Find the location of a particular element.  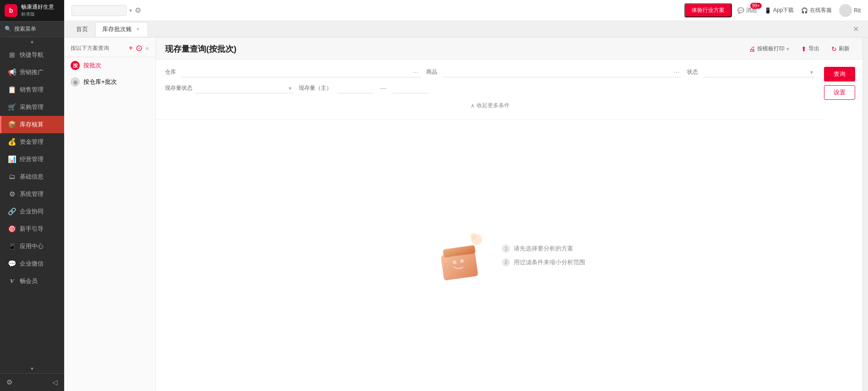

tip-num-1: 1 is located at coordinates (506, 249).